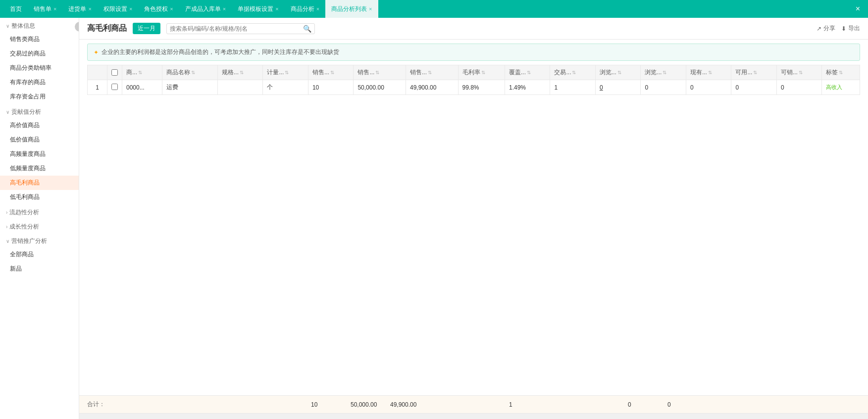 The width and height of the screenshot is (868, 419). I want to click on close-all-tabs: ×, so click(858, 9).